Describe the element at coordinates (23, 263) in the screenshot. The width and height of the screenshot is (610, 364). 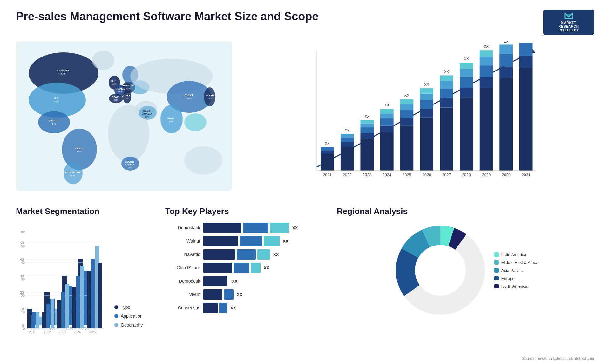
I see `svg-text: 40` at that location.